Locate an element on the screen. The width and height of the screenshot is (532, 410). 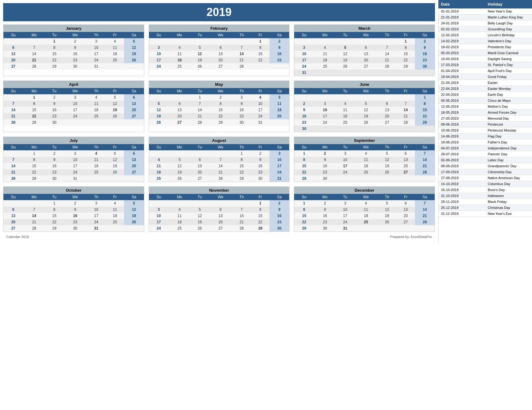
holiday-row: 10-06-2019Pentecost Monday is located at coordinates (485, 130).